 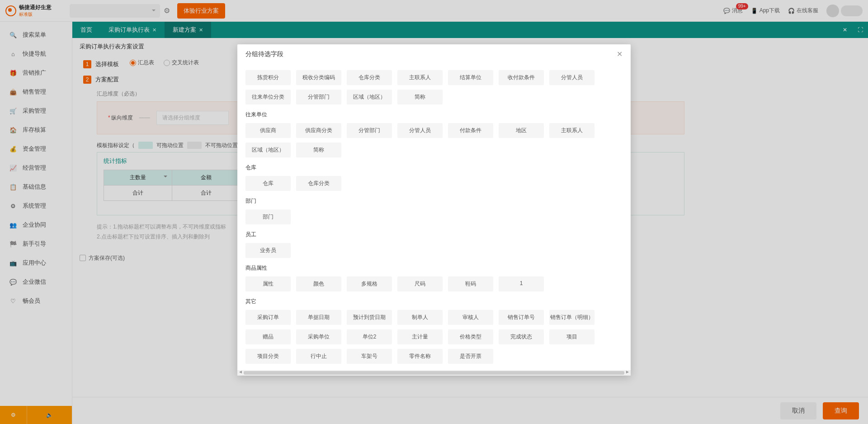 I want to click on field-group-title: 其它, so click(x=437, y=301).